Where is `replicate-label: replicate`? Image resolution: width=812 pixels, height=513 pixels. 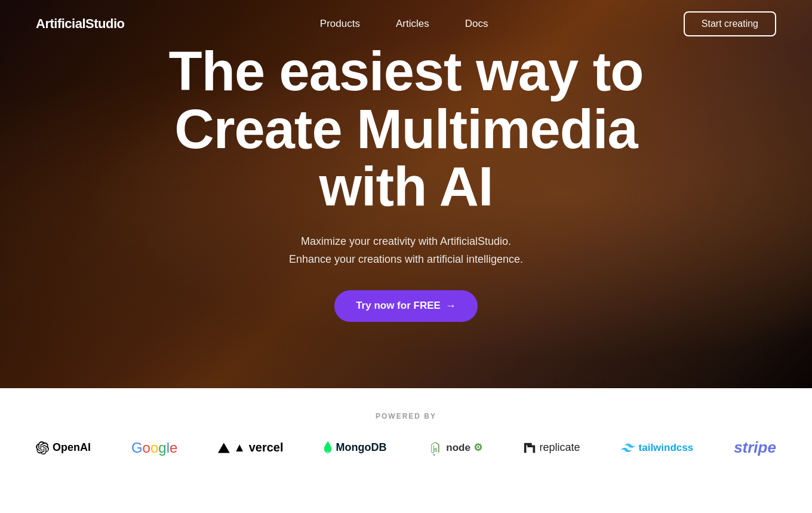 replicate-label: replicate is located at coordinates (560, 448).